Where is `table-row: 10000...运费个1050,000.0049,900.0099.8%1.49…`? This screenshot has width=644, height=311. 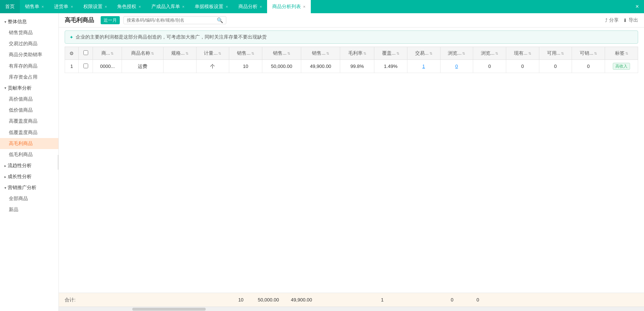 table-row: 10000...运费个1050,000.0049,900.0099.8%1.49… is located at coordinates (352, 66).